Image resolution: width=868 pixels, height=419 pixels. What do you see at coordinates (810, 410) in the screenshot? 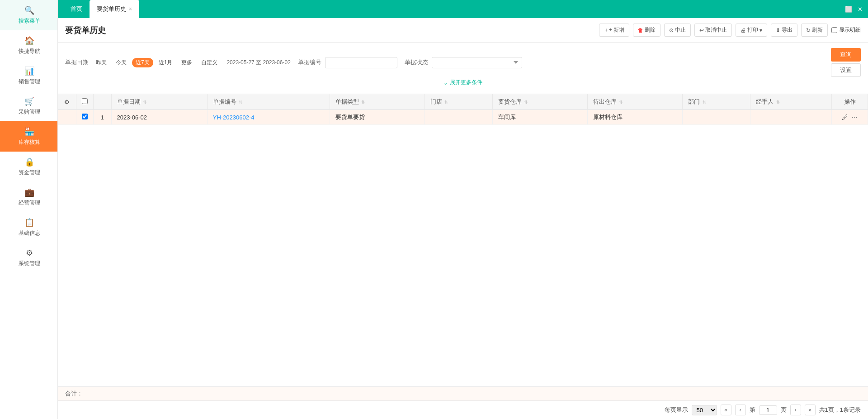
I see `last-page-btn: »` at bounding box center [810, 410].